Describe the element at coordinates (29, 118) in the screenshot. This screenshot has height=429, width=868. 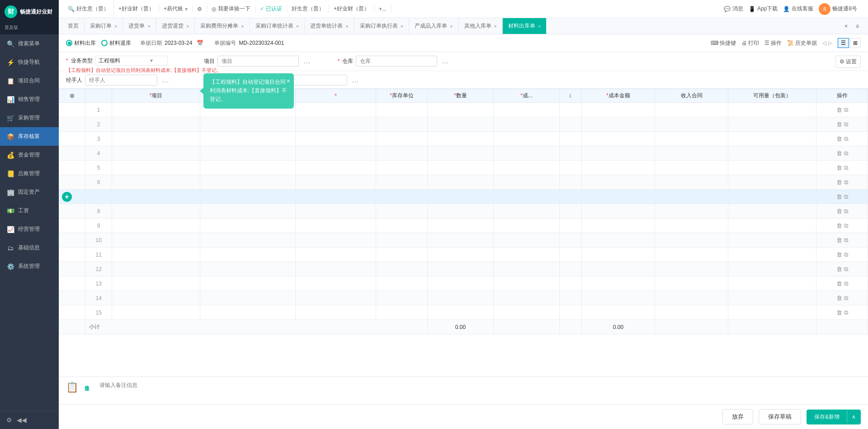
I see `sidebar-item-purchase: 🛒 采购管理` at that location.